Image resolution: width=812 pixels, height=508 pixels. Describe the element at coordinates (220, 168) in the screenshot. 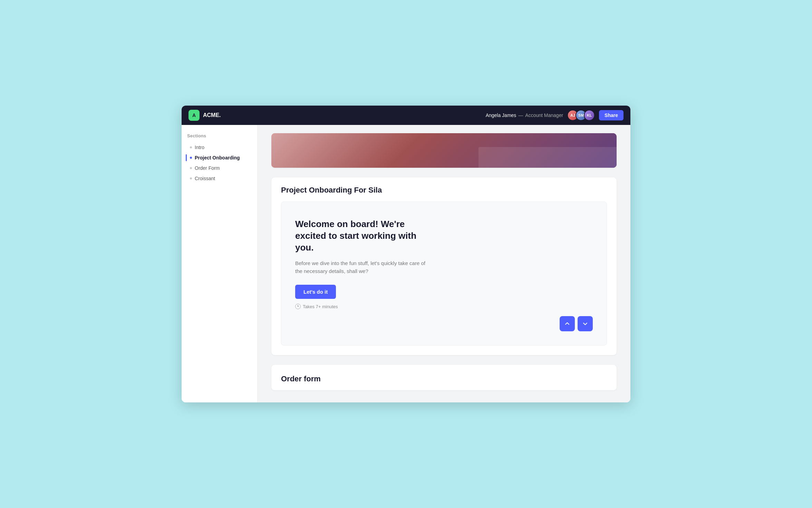

I see `sidebar-item-order-form: Order Form` at that location.